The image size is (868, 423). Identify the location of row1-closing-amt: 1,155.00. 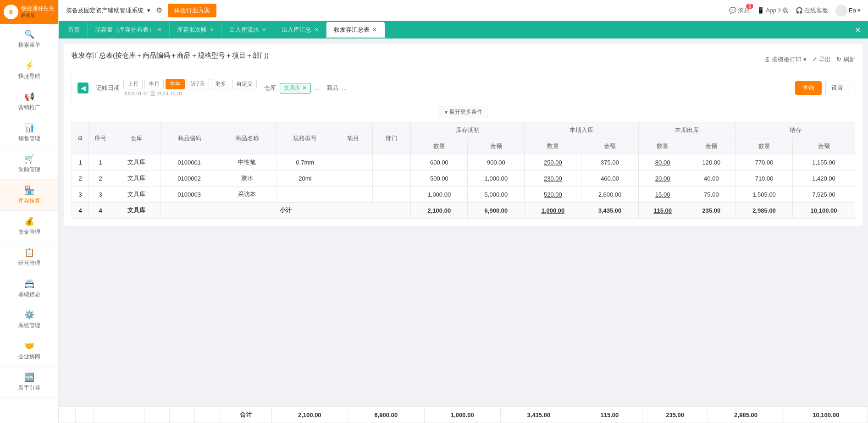
(824, 162).